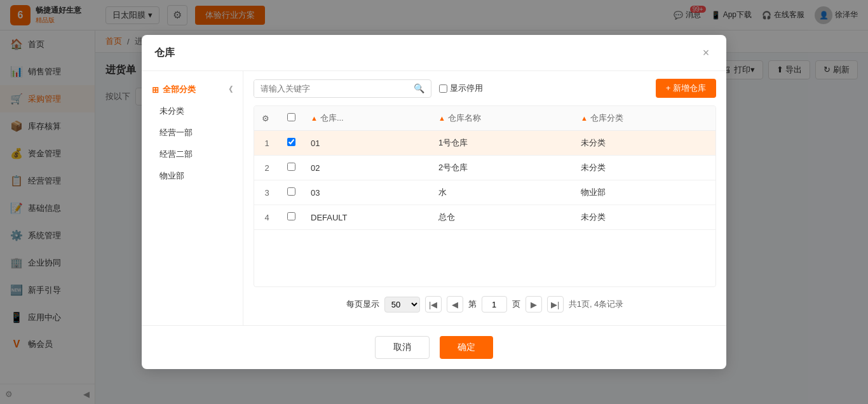 The width and height of the screenshot is (868, 404). What do you see at coordinates (644, 118) in the screenshot?
I see `th-category: ▲ 仓库分类` at bounding box center [644, 118].